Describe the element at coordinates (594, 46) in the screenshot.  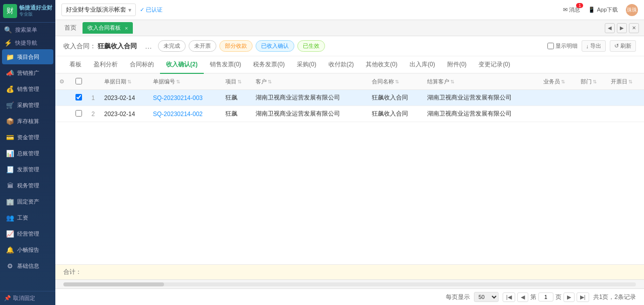
I see `export-button: ↓ 导出` at that location.